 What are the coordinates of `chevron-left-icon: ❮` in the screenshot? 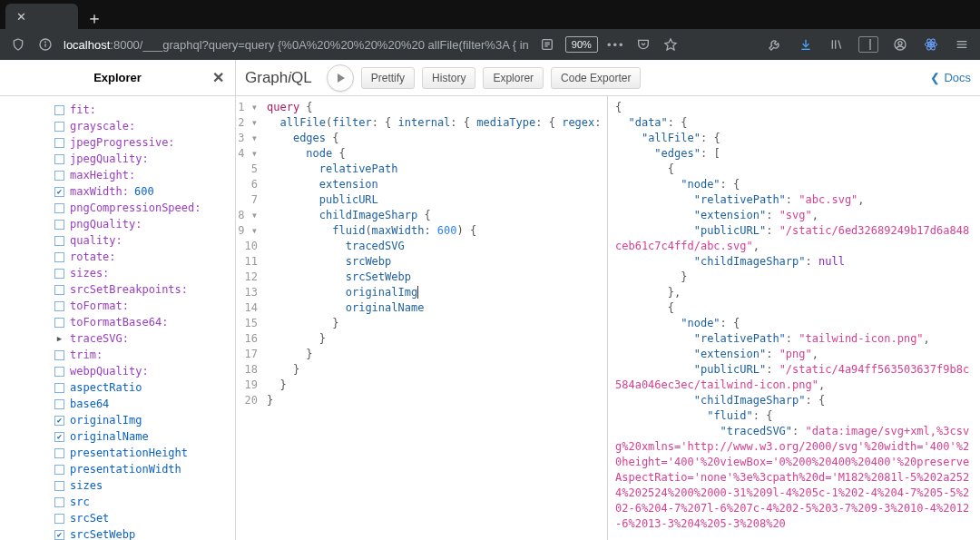 It's located at (935, 78).